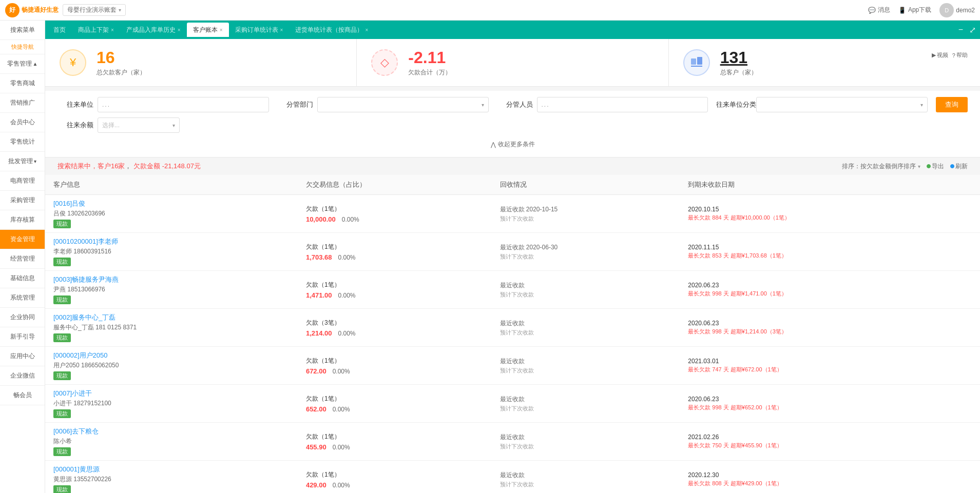 The image size is (980, 493). I want to click on customer-name-link-3: [0002]服务中心_丁磊, so click(84, 317).